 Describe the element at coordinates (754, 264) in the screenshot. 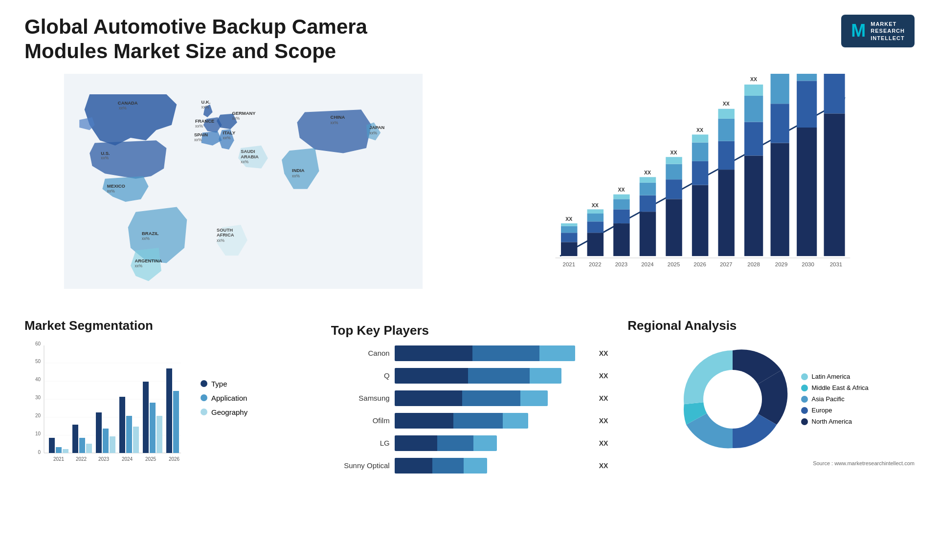

I see `svg-text: 2028` at that location.